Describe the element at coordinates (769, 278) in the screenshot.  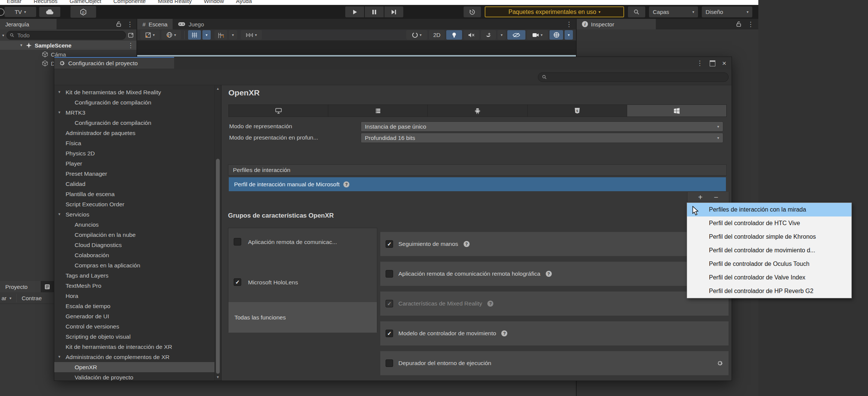
I see `menu-item-valve-index-profile: Perfil del controlador de Valve Index` at that location.